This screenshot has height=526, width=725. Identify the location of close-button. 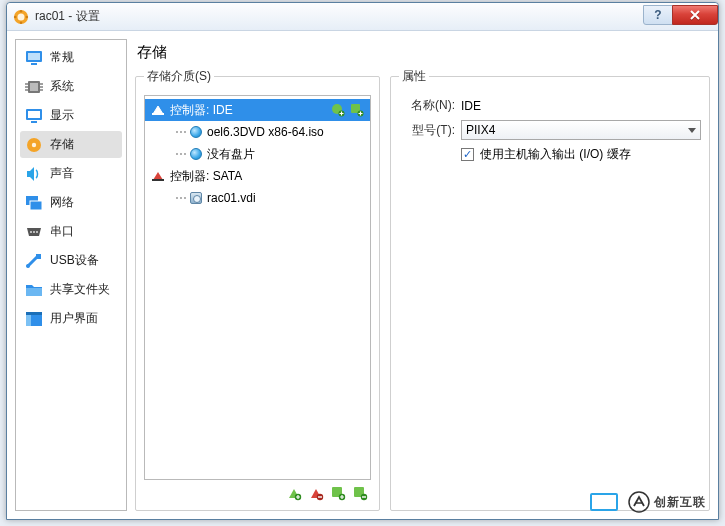
(695, 15).